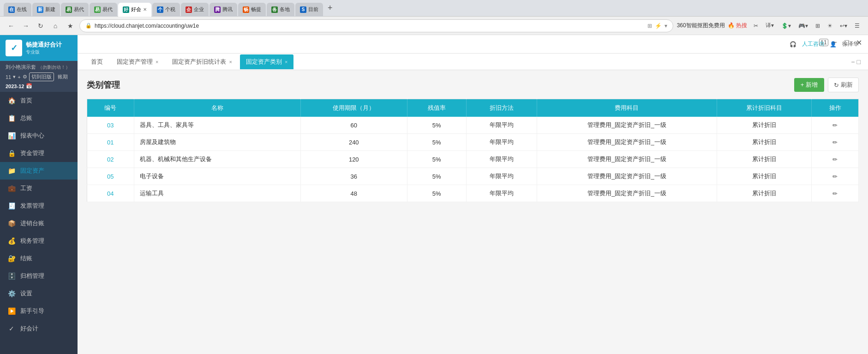 This screenshot has width=868, height=354. What do you see at coordinates (835, 194) in the screenshot?
I see `row-4-action: ✏` at bounding box center [835, 194].